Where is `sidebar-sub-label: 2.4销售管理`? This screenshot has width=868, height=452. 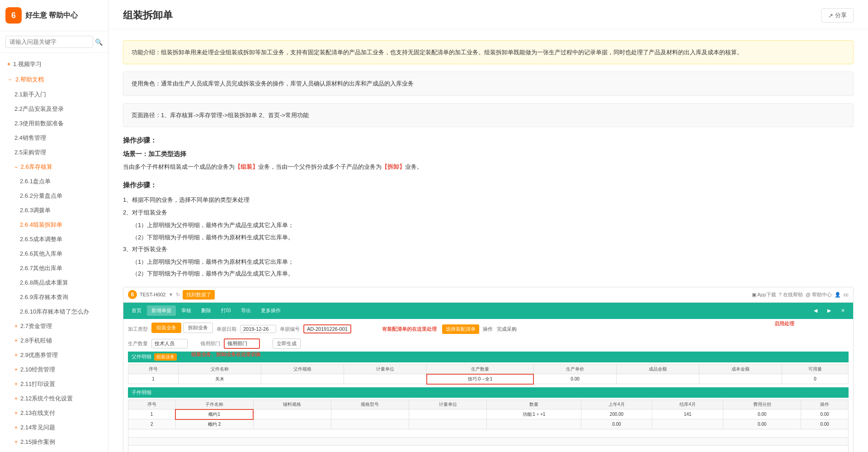 sidebar-sub-label: 2.4销售管理 is located at coordinates (30, 138).